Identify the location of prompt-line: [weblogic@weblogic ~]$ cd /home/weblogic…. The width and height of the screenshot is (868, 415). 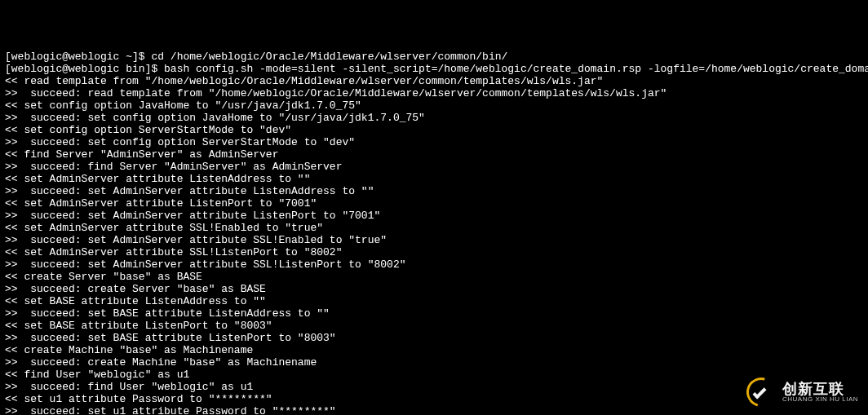
(434, 57).